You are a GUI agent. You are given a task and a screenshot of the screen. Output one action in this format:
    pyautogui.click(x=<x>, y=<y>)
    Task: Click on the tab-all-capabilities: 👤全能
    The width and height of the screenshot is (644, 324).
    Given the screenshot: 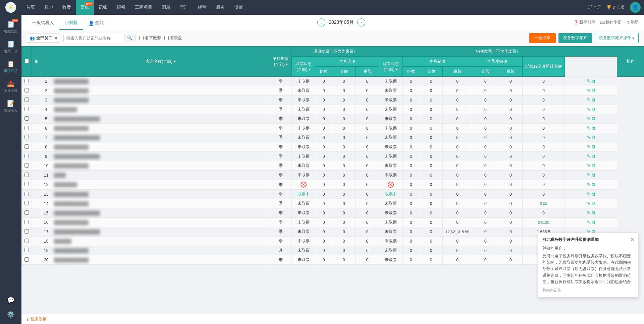 What is the action you would take?
    pyautogui.click(x=96, y=22)
    